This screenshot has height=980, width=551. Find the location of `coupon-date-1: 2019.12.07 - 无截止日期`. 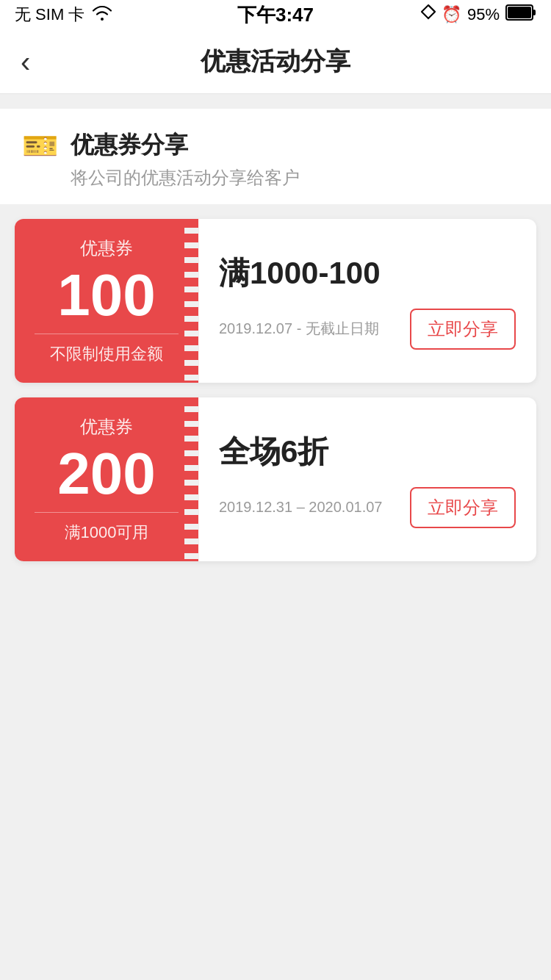

coupon-date-1: 2019.12.07 - 无截止日期 is located at coordinates (311, 329).